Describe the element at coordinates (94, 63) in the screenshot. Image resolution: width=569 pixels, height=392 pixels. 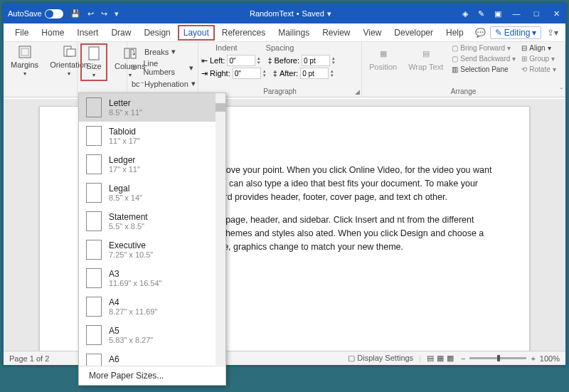
I see `size-button: Size▾` at that location.